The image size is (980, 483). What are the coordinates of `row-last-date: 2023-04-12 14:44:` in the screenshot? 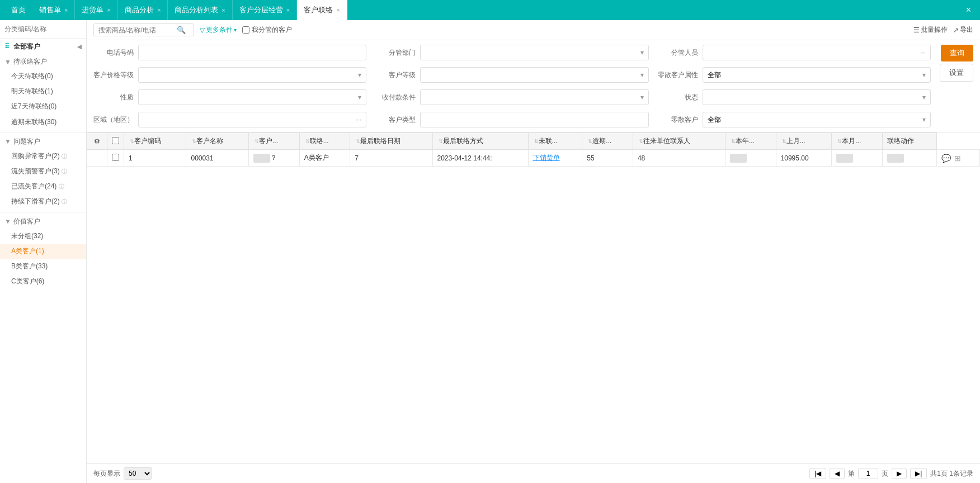 It's located at (480, 158).